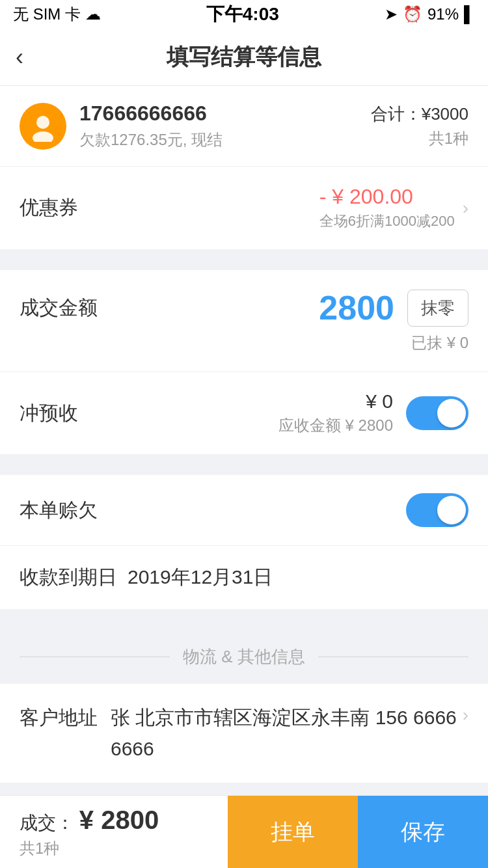 This screenshot has width=488, height=868. What do you see at coordinates (244, 657) in the screenshot?
I see `logistics-separator: 物流 & 其他信息` at bounding box center [244, 657].